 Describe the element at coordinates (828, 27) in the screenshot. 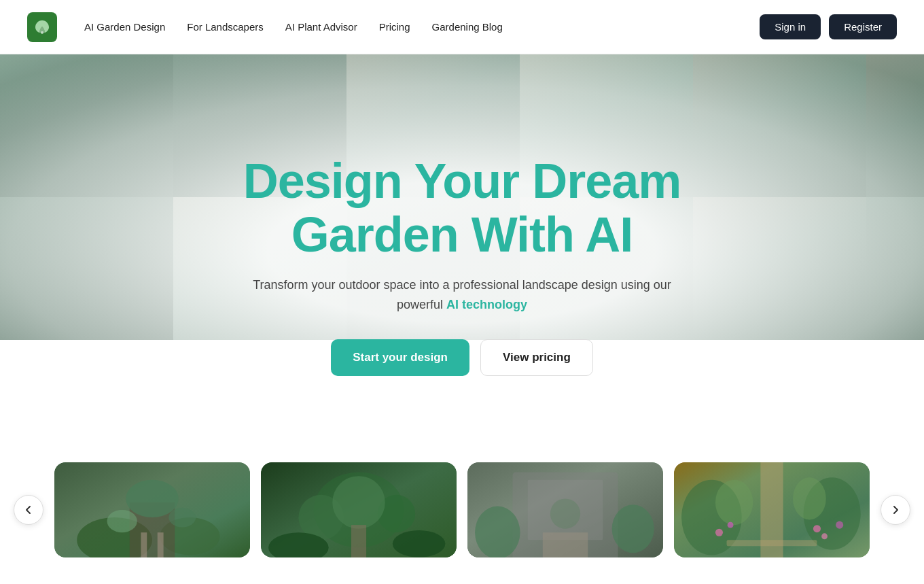

I see `nav-right: Sign in Register` at that location.